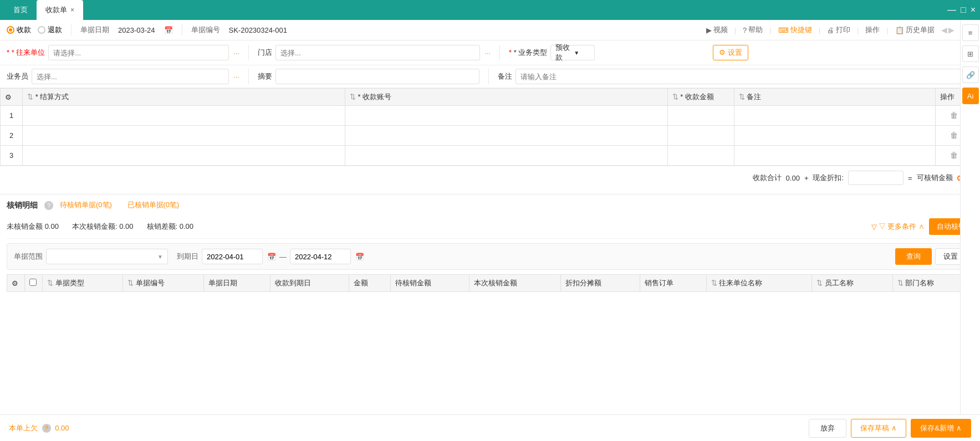 This screenshot has width=980, height=441. I want to click on verif-done-tab: 已核销单据(0笔), so click(154, 205).